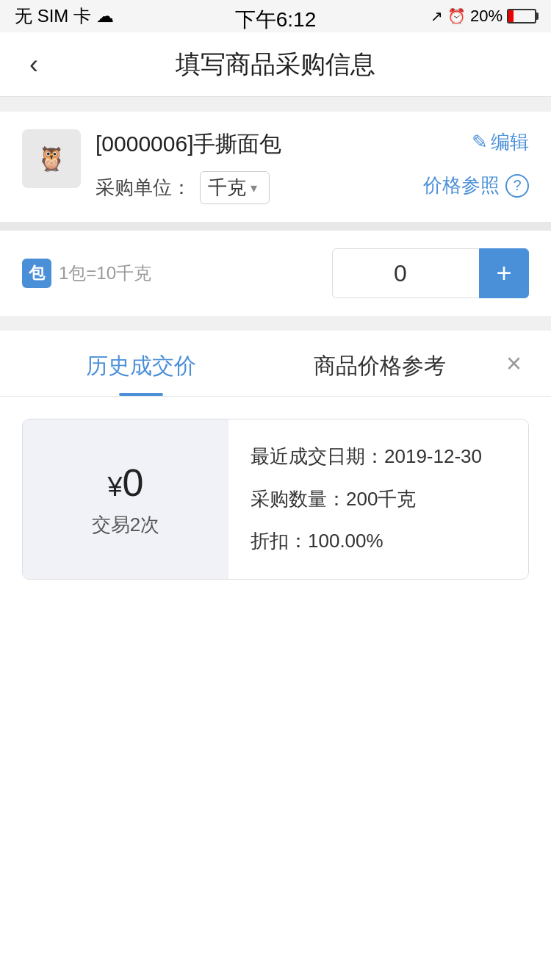  What do you see at coordinates (457, 16) in the screenshot?
I see `alarm-icon: ⏰` at bounding box center [457, 16].